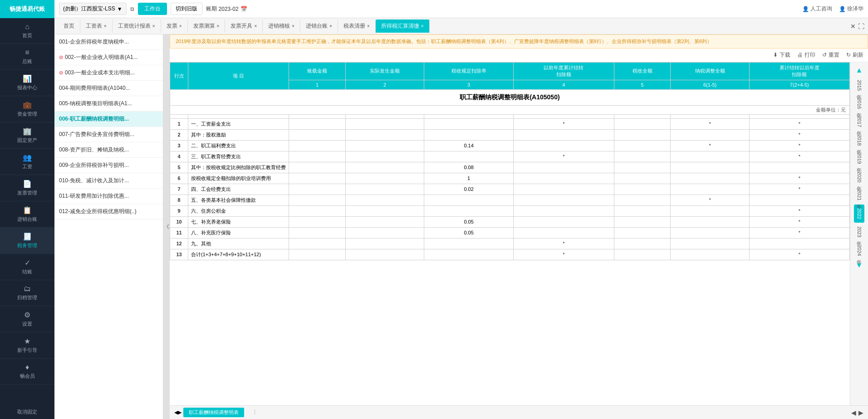 The image size is (868, 419). I want to click on left-panel-item-005: 005-纳税调整项目明细表(A1..., so click(109, 104).